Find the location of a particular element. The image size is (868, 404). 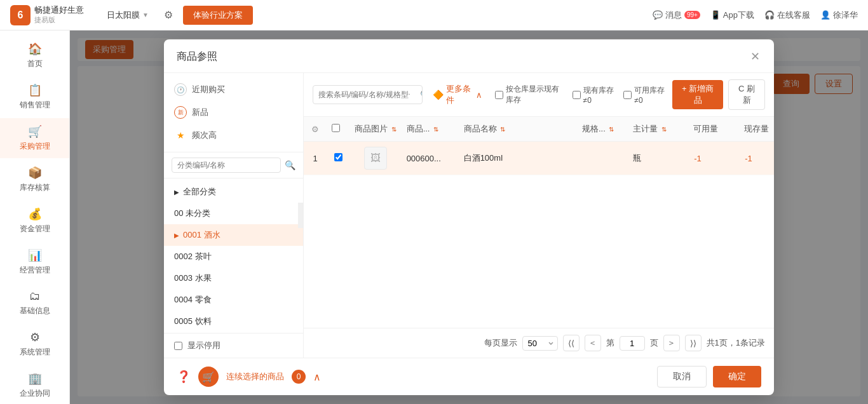

sidebar-item-enterprise: 🏢 企业协同 is located at coordinates (34, 385).